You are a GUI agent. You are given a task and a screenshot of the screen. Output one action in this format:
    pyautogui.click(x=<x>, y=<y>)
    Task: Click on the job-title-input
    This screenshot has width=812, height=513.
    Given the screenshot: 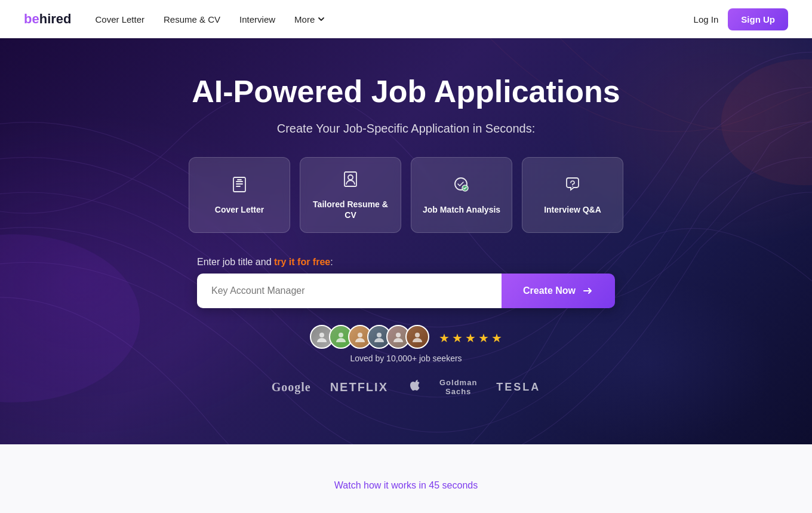 What is the action you would take?
    pyautogui.click(x=349, y=291)
    